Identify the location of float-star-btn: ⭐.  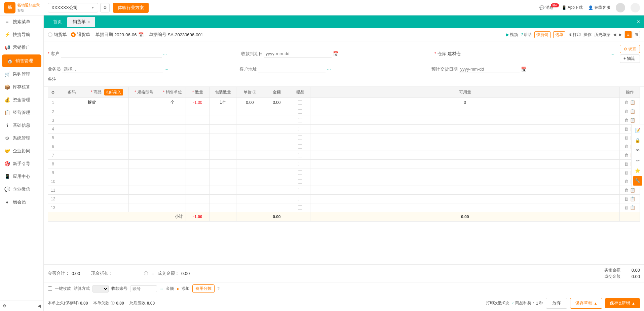
(638, 171).